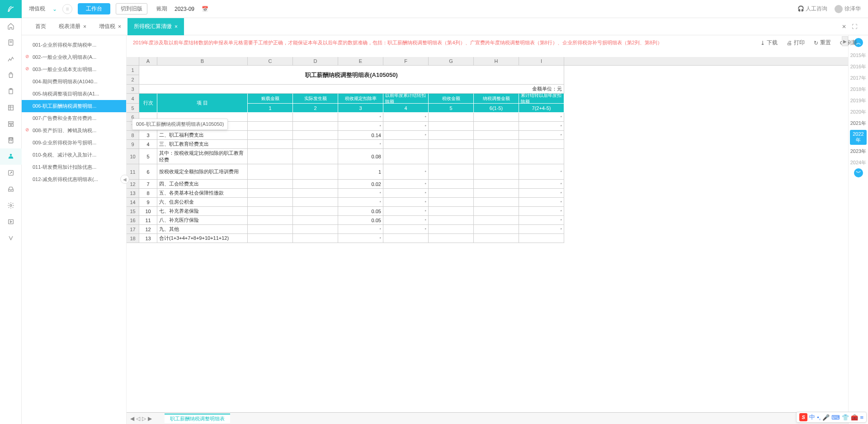 The width and height of the screenshot is (868, 424). Describe the element at coordinates (203, 184) in the screenshot. I see `cell: 四、工会经费支出` at that location.